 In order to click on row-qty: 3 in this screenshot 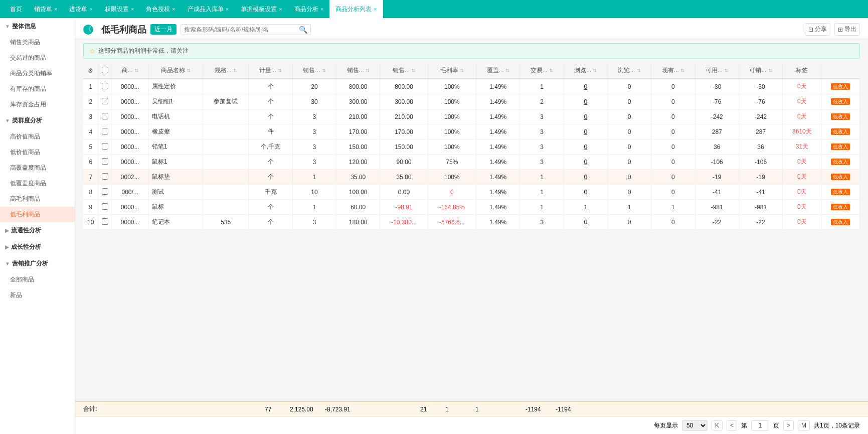, I will do `click(314, 117)`.